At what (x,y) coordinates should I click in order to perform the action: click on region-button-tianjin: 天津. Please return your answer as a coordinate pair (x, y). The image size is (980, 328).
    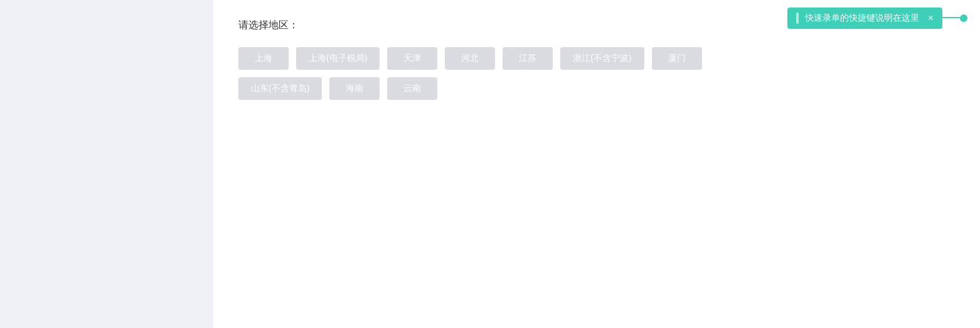
    Looking at the image, I should click on (412, 58).